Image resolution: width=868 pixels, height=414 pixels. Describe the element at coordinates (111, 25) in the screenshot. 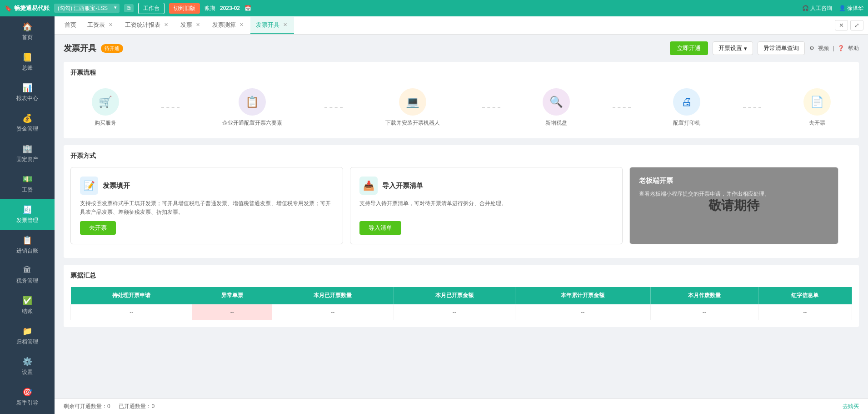

I see `tab-close-salary-table: ✕` at that location.